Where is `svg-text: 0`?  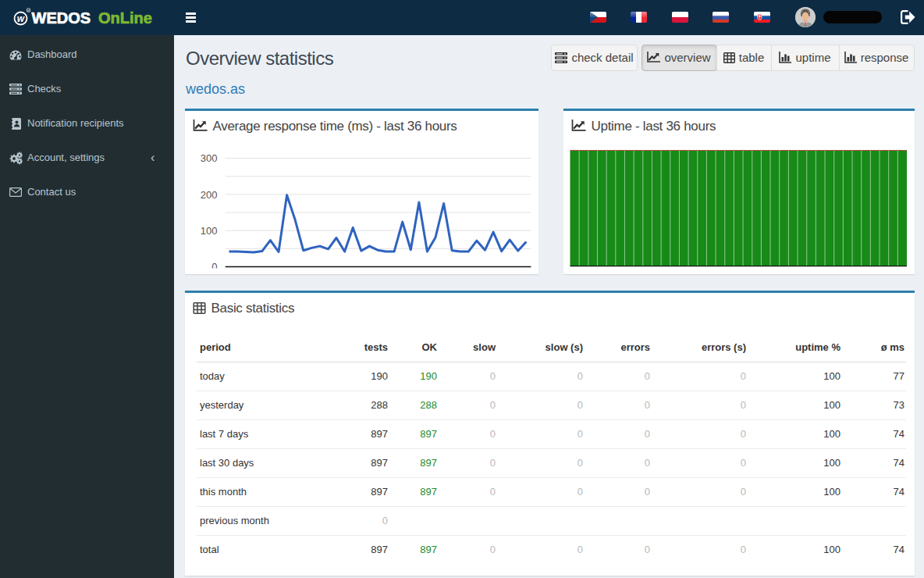 svg-text: 0 is located at coordinates (214, 264).